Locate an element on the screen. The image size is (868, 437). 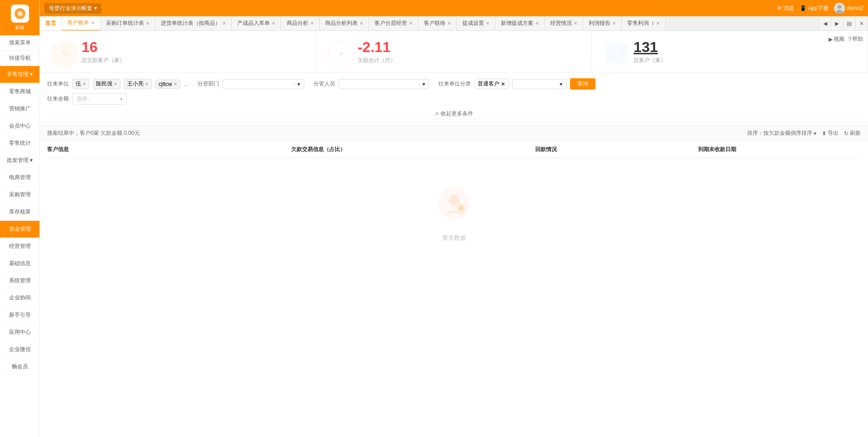
filter-tag-unit-2-remove: ✕ is located at coordinates (115, 84).